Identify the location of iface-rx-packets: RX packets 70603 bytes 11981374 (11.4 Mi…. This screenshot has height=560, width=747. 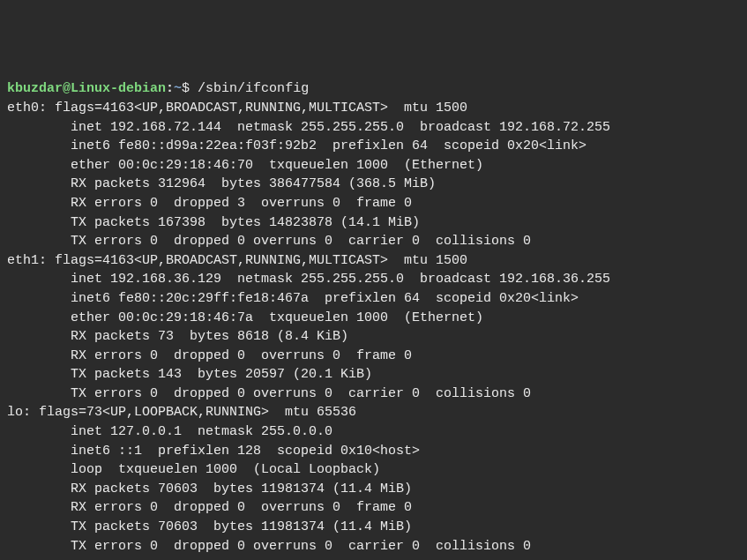
(374, 489).